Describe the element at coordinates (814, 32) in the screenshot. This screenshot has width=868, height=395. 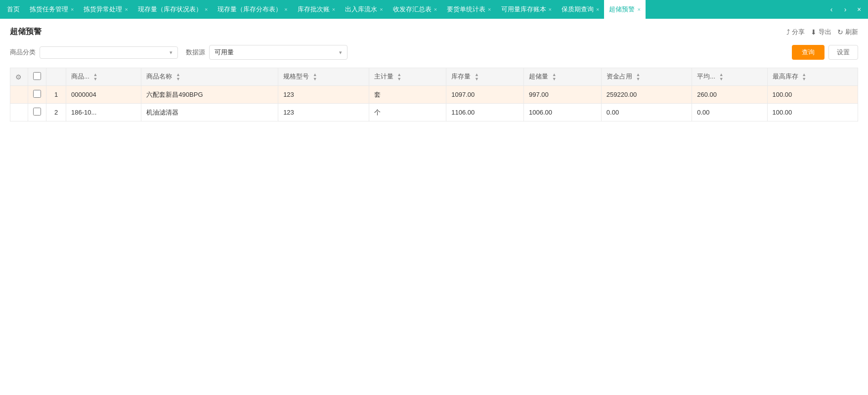
I see `export-icon: ⬇` at that location.